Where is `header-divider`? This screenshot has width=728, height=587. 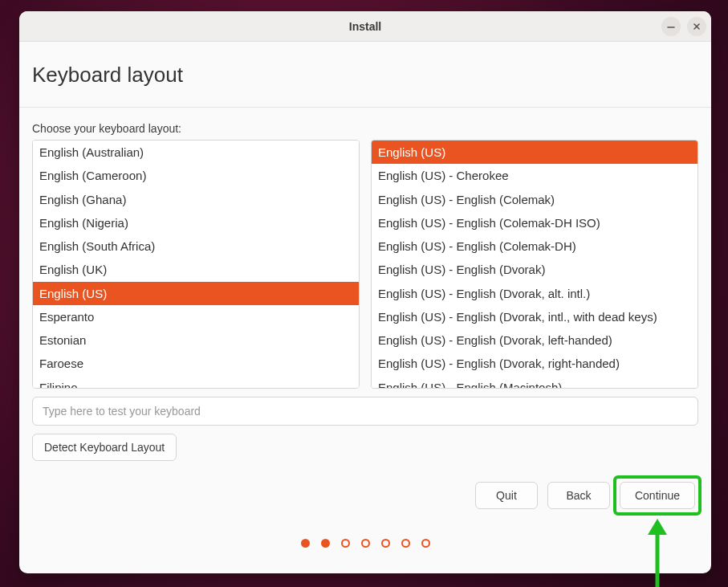 header-divider is located at coordinates (365, 108).